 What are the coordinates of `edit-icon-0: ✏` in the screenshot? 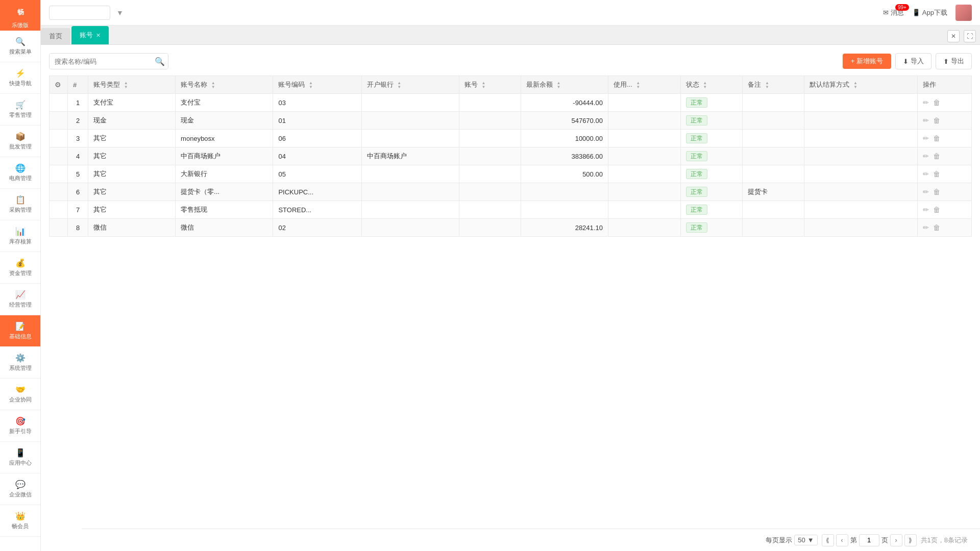 It's located at (926, 103).